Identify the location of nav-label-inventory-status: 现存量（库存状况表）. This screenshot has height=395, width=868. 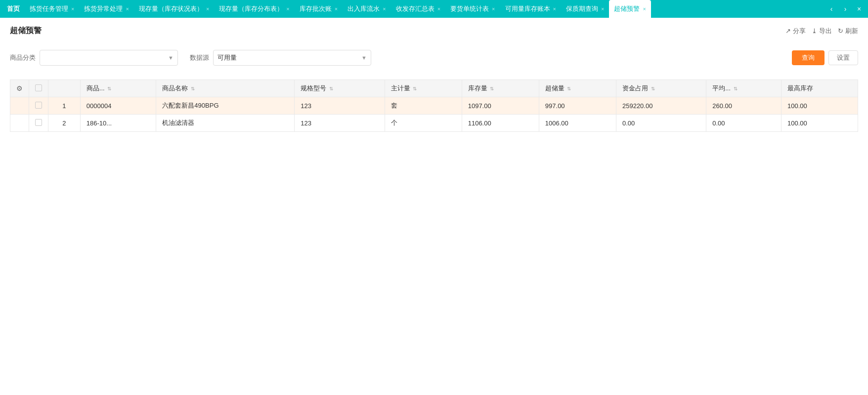
(171, 9).